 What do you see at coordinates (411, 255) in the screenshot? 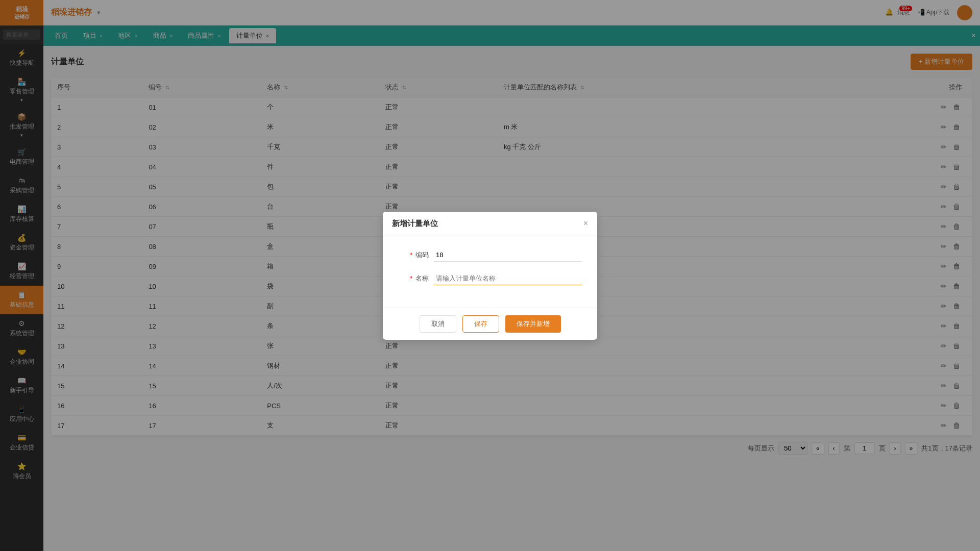
I see `required-star: *` at bounding box center [411, 255].